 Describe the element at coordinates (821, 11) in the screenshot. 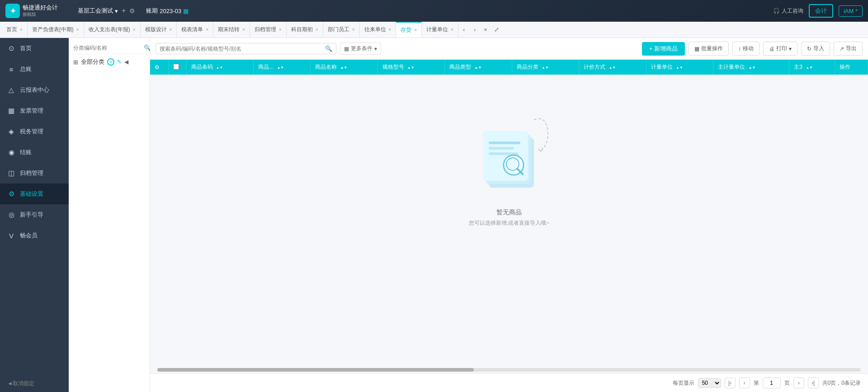

I see `account-button: 会计` at that location.